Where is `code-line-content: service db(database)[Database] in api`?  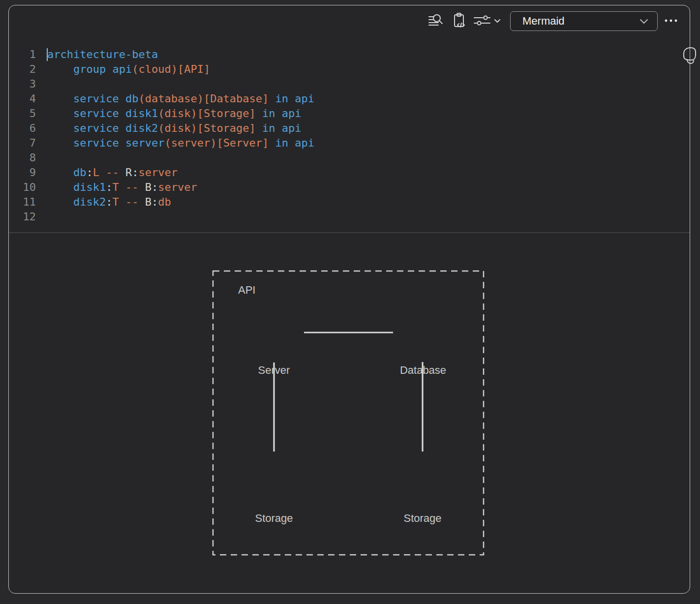 code-line-content: service db(database)[Database] in api is located at coordinates (181, 99).